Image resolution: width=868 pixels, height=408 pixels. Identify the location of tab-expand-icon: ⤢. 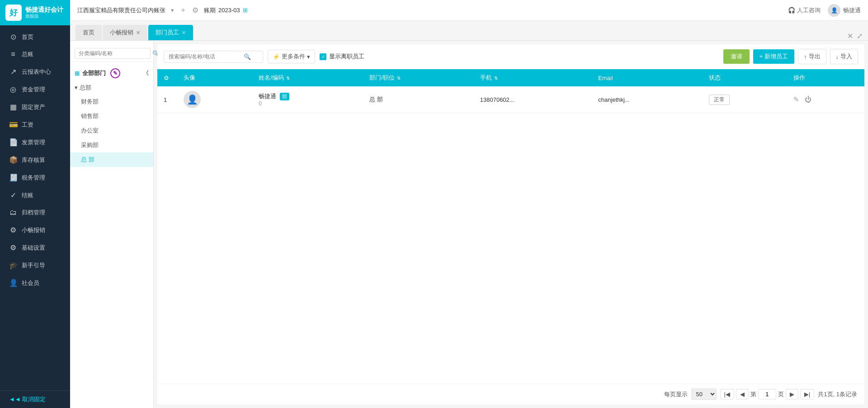
(860, 36).